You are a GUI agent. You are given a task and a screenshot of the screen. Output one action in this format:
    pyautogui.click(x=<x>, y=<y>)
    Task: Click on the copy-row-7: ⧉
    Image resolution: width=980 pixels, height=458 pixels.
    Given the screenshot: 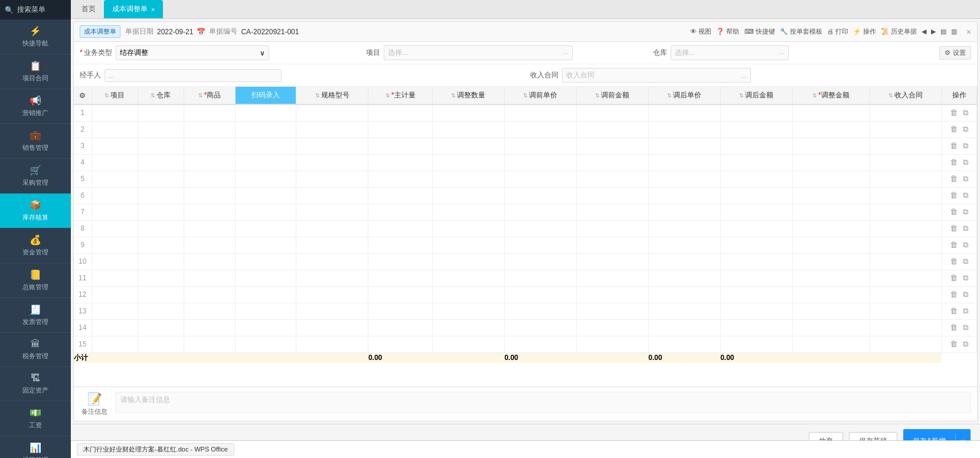 What is the action you would take?
    pyautogui.click(x=966, y=212)
    